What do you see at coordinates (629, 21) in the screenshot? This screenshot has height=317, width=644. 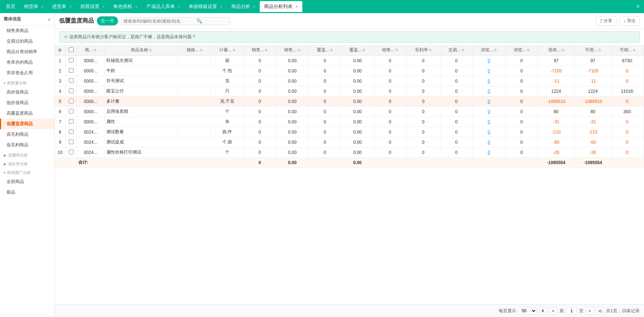 I see `export-button: ↓ 导出` at bounding box center [629, 21].